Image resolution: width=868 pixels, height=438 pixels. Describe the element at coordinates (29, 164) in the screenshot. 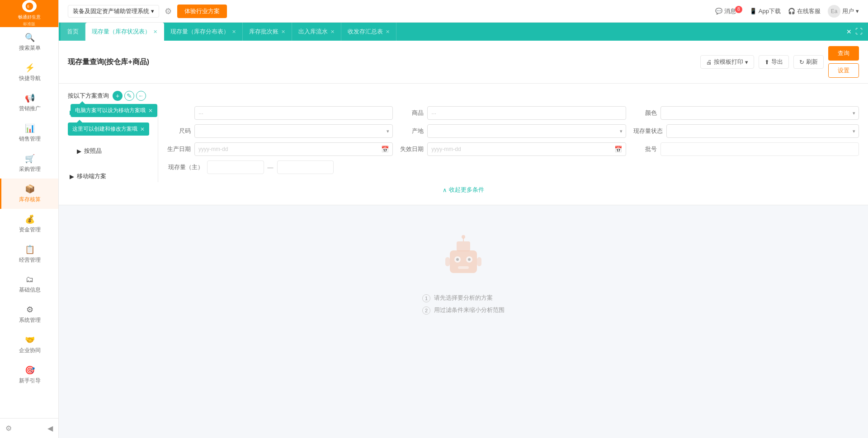

I see `sidebar-item-purchase: 🛒 采购管理` at that location.